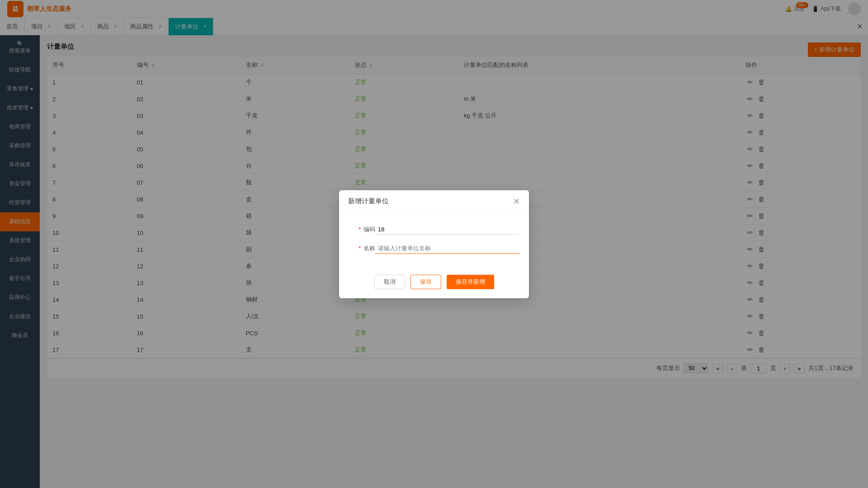 This screenshot has width=868, height=488. Describe the element at coordinates (434, 284) in the screenshot. I see `modal-footer: 取消 保存 保存并新增` at that location.